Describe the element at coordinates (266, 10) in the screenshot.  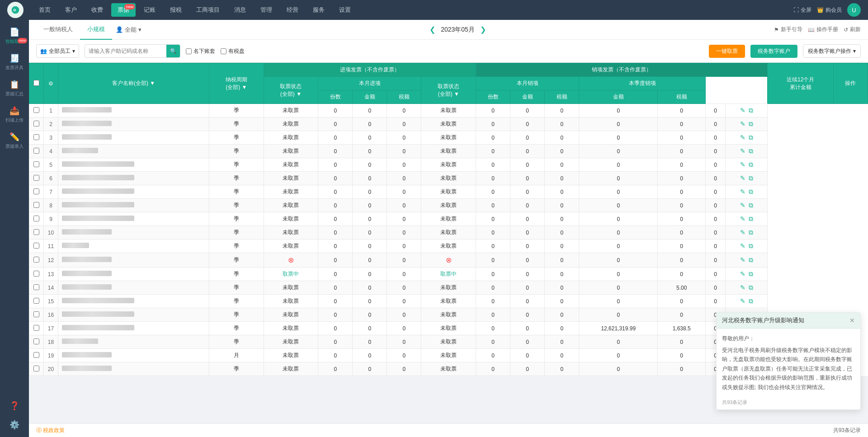
I see `nav-manage: 管理` at that location.